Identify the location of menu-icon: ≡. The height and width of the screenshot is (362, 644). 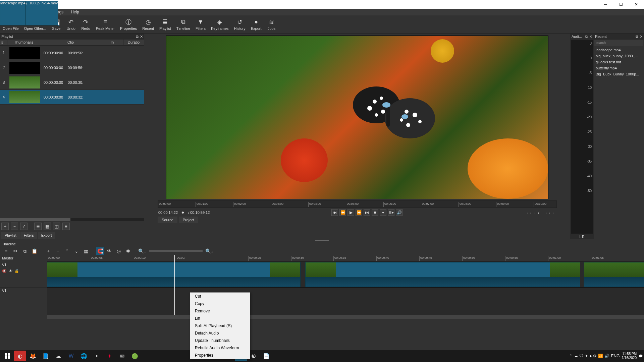
(66, 226).